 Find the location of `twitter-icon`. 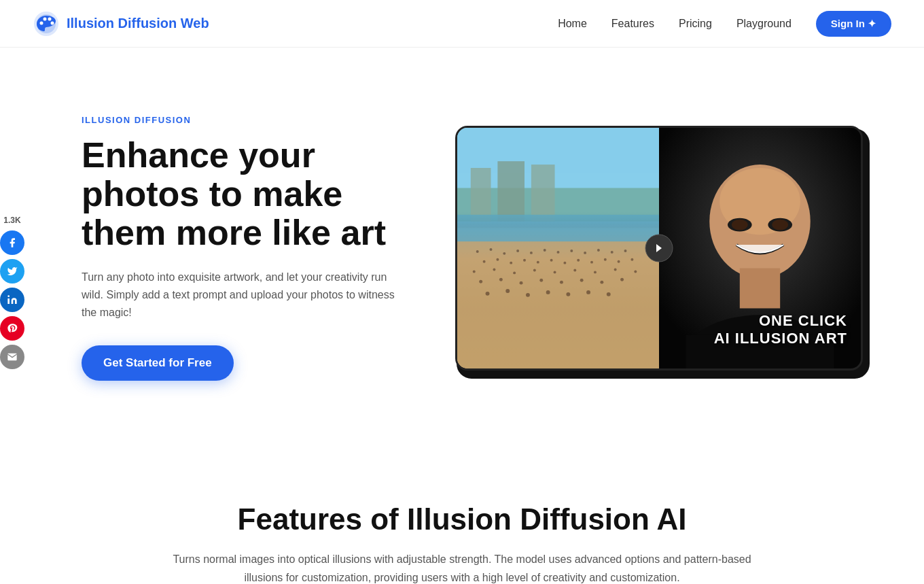

twitter-icon is located at coordinates (12, 271).